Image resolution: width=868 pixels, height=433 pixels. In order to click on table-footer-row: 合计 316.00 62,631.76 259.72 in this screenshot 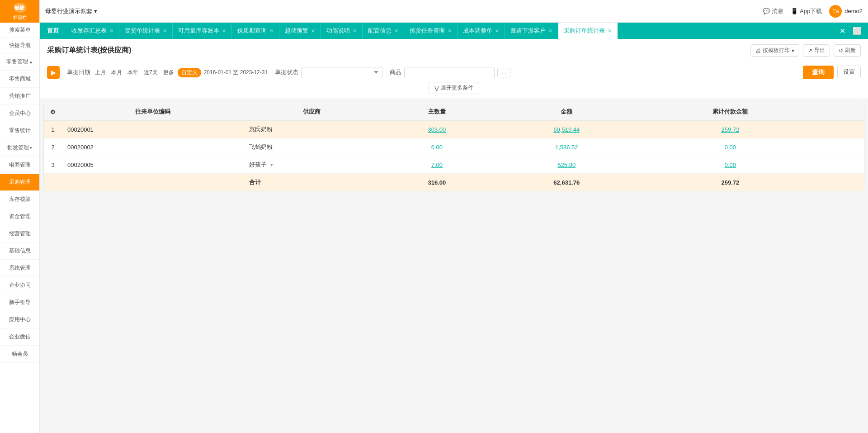, I will do `click(454, 183)`.